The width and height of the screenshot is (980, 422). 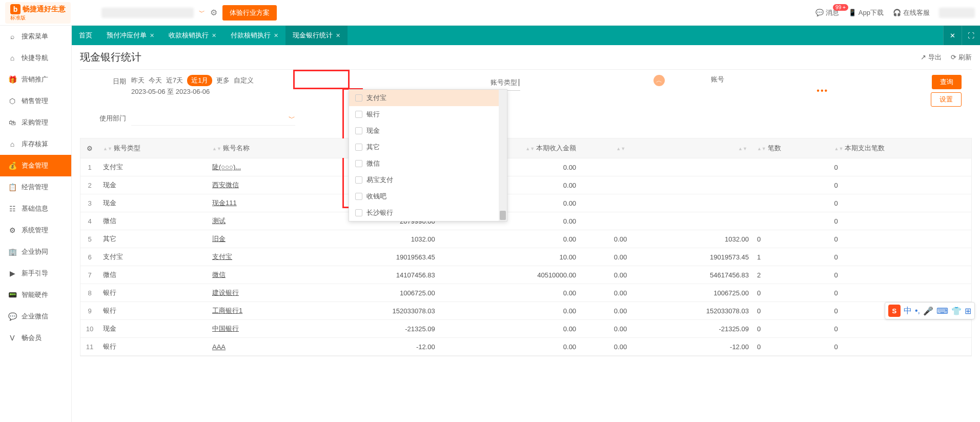 What do you see at coordinates (317, 35) in the screenshot?
I see `tab-4: 现金银行统计✕` at bounding box center [317, 35].